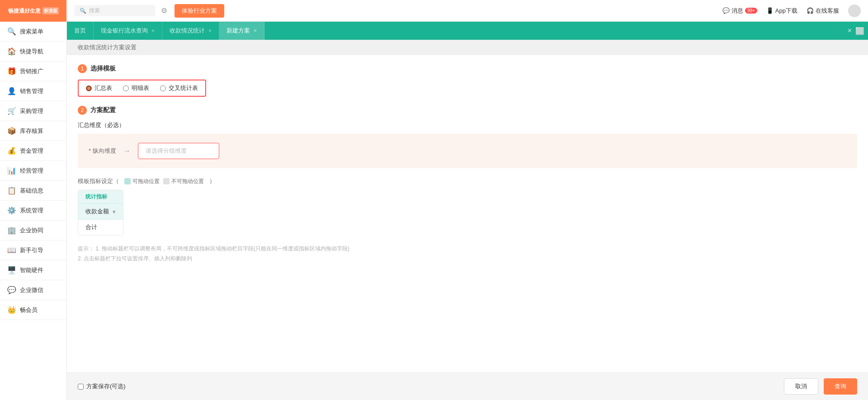 This screenshot has height=400, width=868. Describe the element at coordinates (467, 31) in the screenshot. I see `tabbar: 首页 现金银行流水查询 × 收款情况统计 × 新建方案 × × ⬜` at that location.